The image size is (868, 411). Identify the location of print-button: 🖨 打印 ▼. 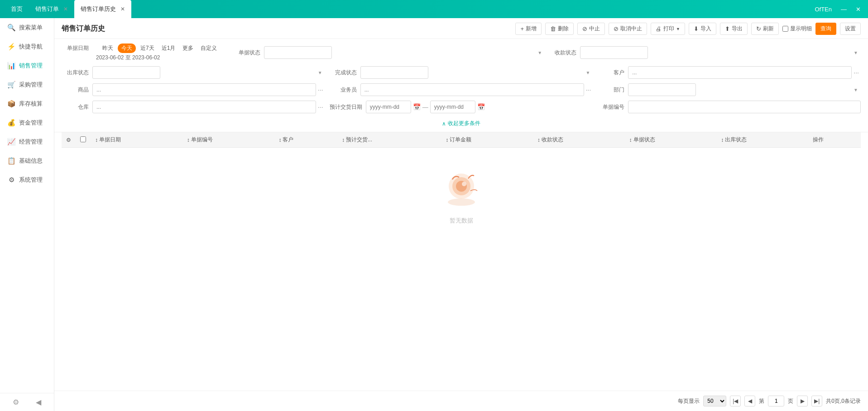
(668, 29).